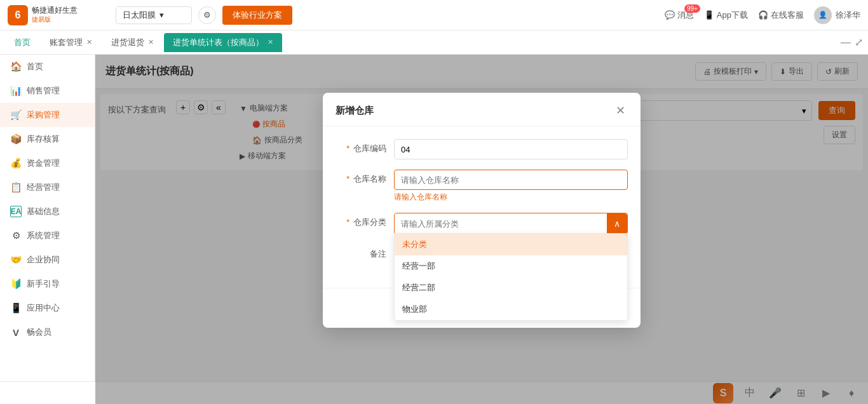  Describe the element at coordinates (219, 43) in the screenshot. I see `tab-purchase-stats-label: 进货单统计表（按商品）` at that location.